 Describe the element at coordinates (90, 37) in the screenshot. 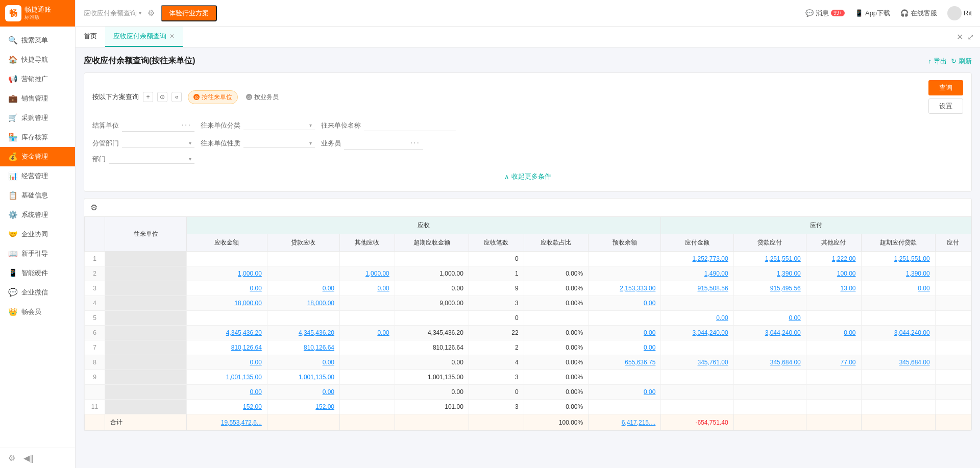

I see `tab-home: 首页` at that location.